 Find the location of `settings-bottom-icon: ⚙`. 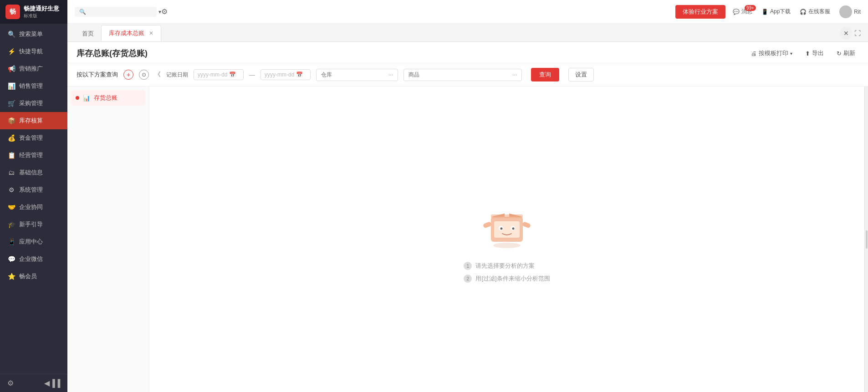

settings-bottom-icon: ⚙ is located at coordinates (10, 383).